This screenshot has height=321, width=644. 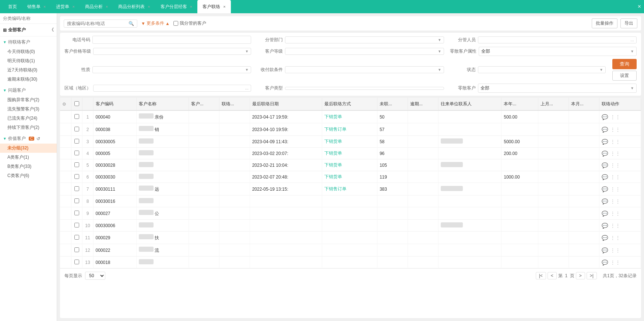 What do you see at coordinates (28, 176) in the screenshot?
I see `sidebar-item-class-c: C类客户(6)` at bounding box center [28, 176].